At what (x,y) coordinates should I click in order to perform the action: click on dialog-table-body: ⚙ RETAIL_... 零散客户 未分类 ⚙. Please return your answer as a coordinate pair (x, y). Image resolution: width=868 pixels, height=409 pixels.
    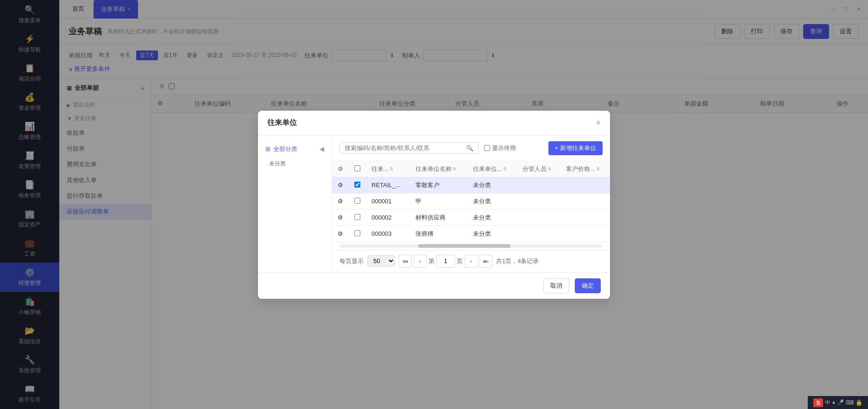
    Looking at the image, I should click on (471, 209).